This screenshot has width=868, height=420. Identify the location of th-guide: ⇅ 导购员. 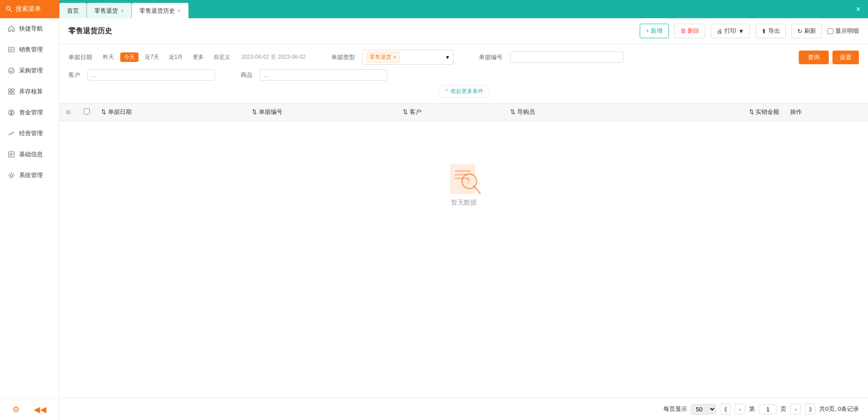
(570, 112).